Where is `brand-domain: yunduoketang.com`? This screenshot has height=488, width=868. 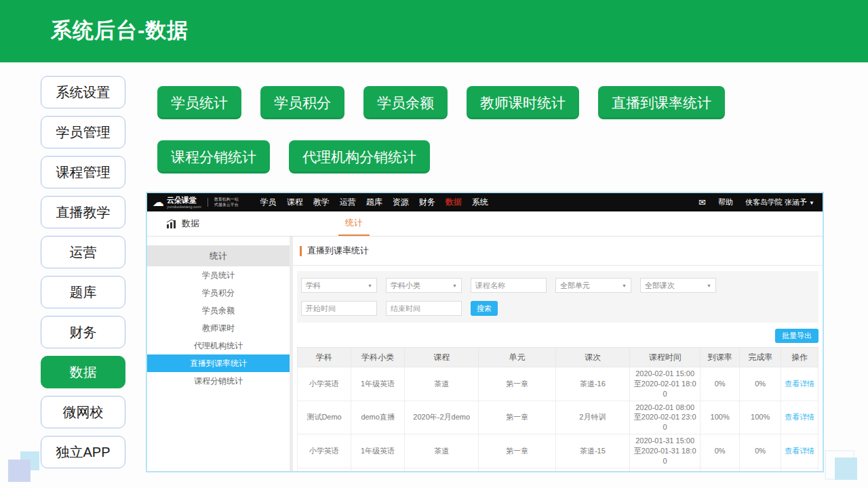
brand-domain: yunduoketang.com is located at coordinates (184, 207).